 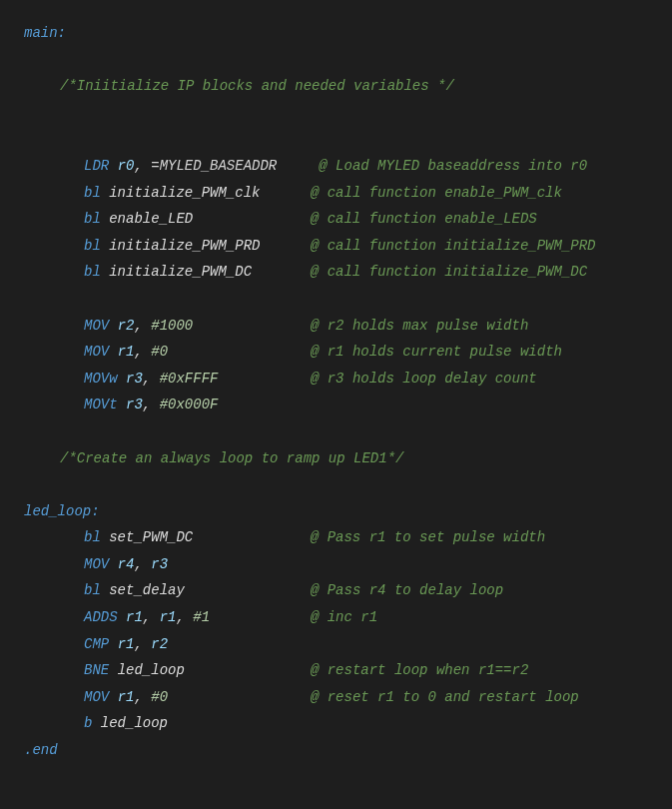 I want to click on comment-mov-r1: @ r1 holds current pulse width, so click(x=436, y=352).